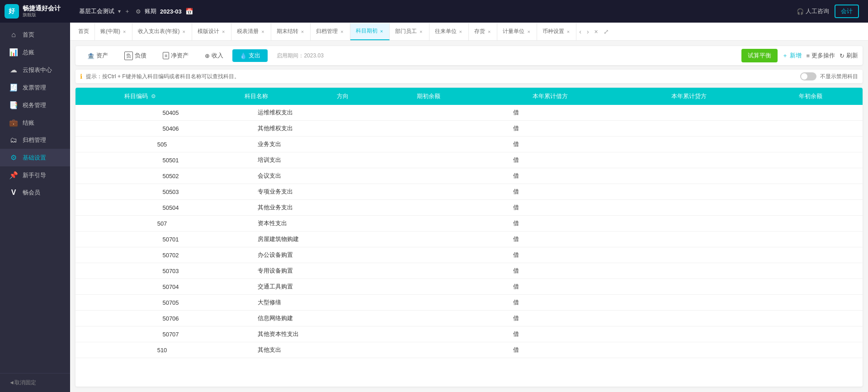  Describe the element at coordinates (35, 140) in the screenshot. I see `sidebar-item-archive: 🗂 归档管理` at that location.